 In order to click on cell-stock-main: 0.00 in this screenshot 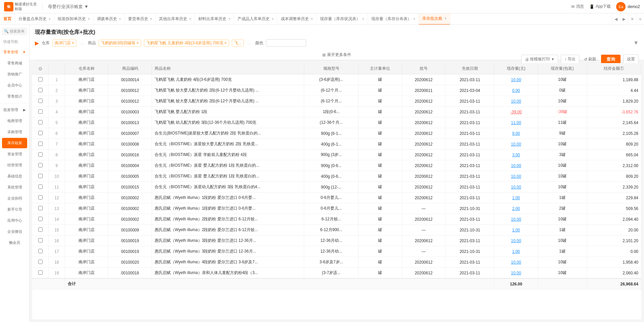, I will do `click(516, 91)`.